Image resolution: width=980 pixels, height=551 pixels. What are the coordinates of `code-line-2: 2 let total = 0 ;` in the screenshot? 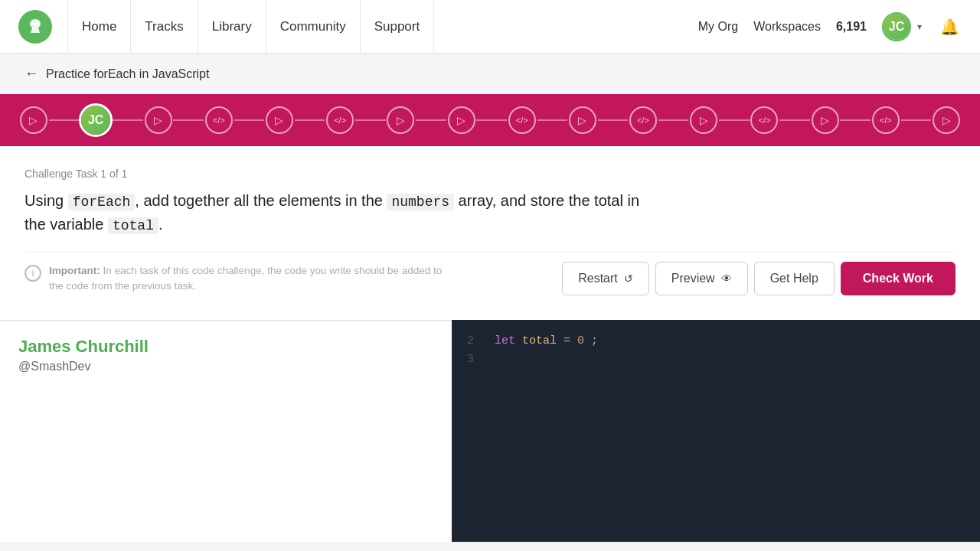 It's located at (716, 341).